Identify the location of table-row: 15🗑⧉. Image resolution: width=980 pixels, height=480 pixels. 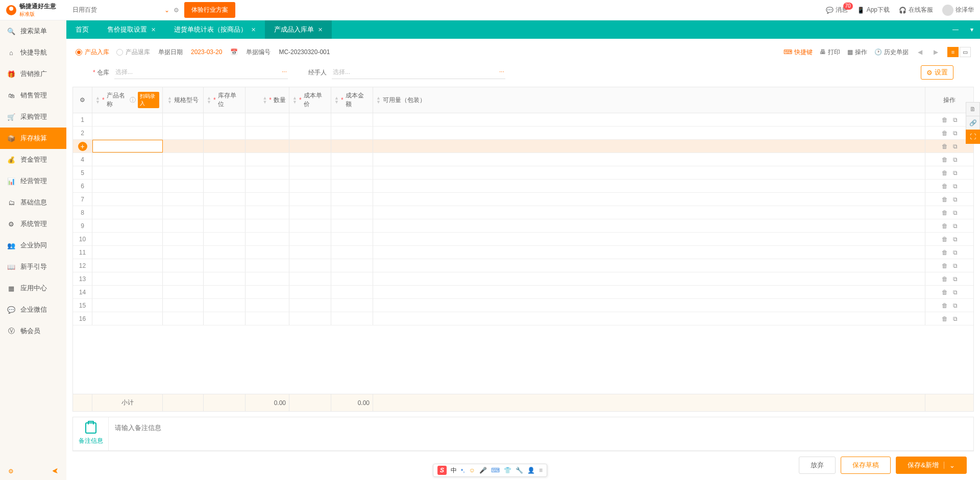
(523, 306).